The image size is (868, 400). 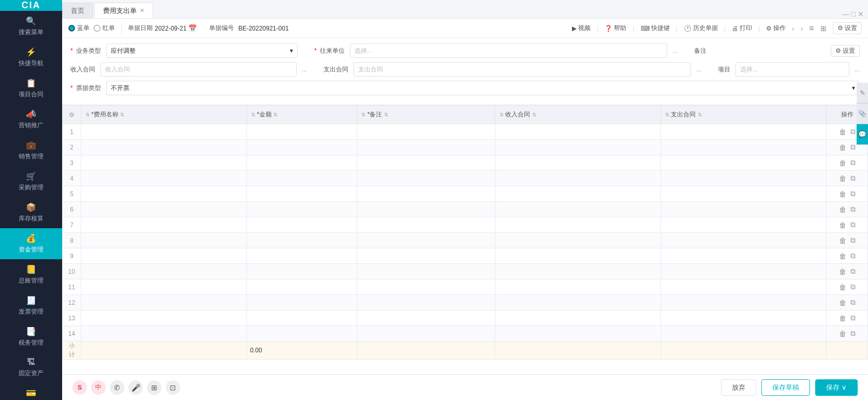 What do you see at coordinates (97, 28) in the screenshot?
I see `radio-red-input` at bounding box center [97, 28].